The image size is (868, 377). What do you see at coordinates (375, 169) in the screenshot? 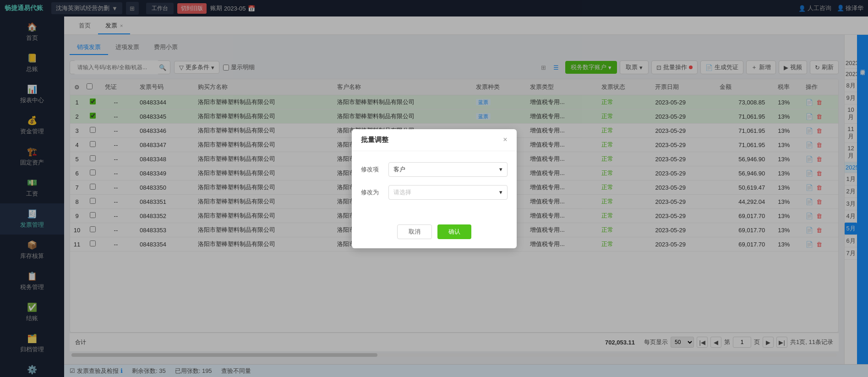
I see `modify-field-label: 修改项` at bounding box center [375, 169].